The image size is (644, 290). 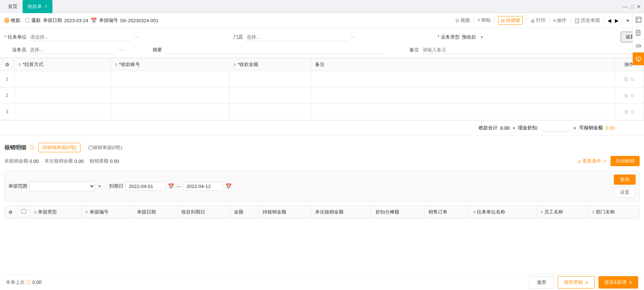 What do you see at coordinates (151, 50) in the screenshot?
I see `summary-label: 摘要` at bounding box center [151, 50].